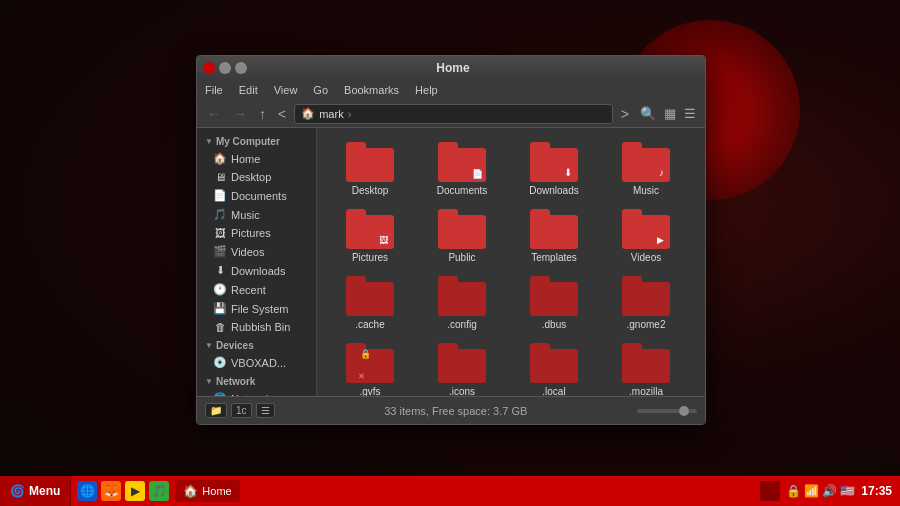 The height and width of the screenshot is (506, 900). What do you see at coordinates (209, 68) in the screenshot?
I see `close-button` at bounding box center [209, 68].